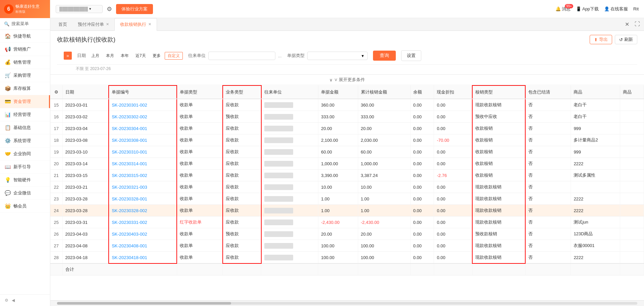 This screenshot has height=306, width=644. Describe the element at coordinates (157, 56) in the screenshot. I see `date-more: 更多` at that location.